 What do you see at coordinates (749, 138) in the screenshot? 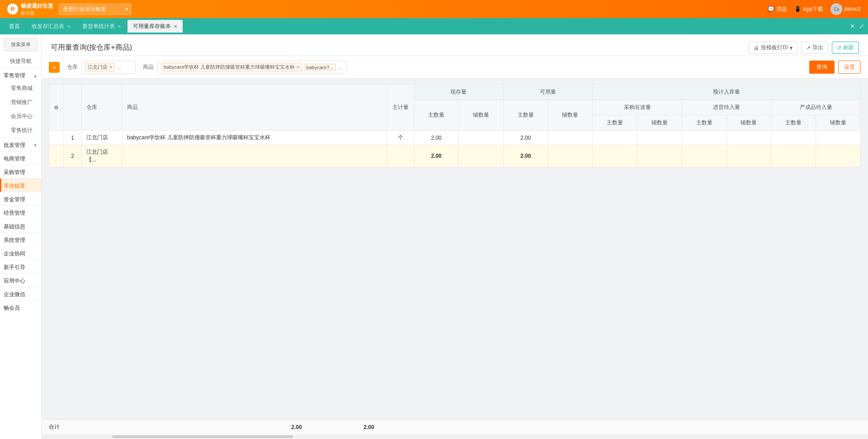
I see `row-pending-purchase-aux` at bounding box center [749, 138].